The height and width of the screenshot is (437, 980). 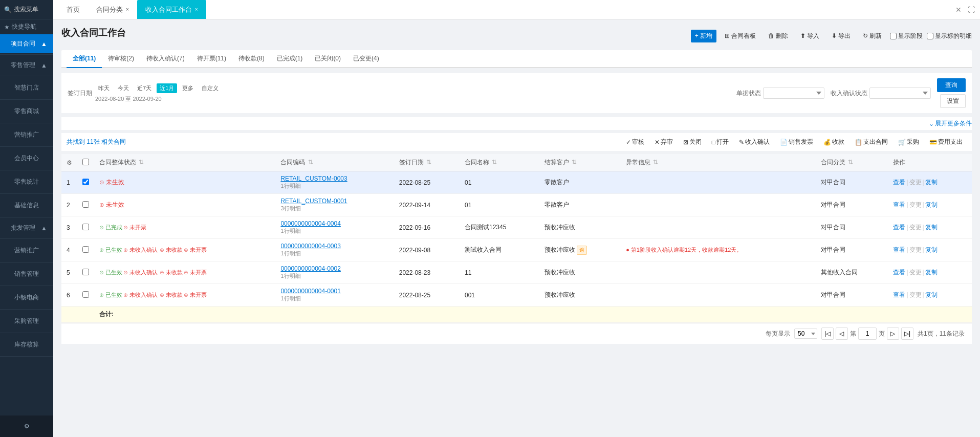 What do you see at coordinates (335, 246) in the screenshot?
I see `contract-code-link: 0000000000004-0003` at bounding box center [335, 246].